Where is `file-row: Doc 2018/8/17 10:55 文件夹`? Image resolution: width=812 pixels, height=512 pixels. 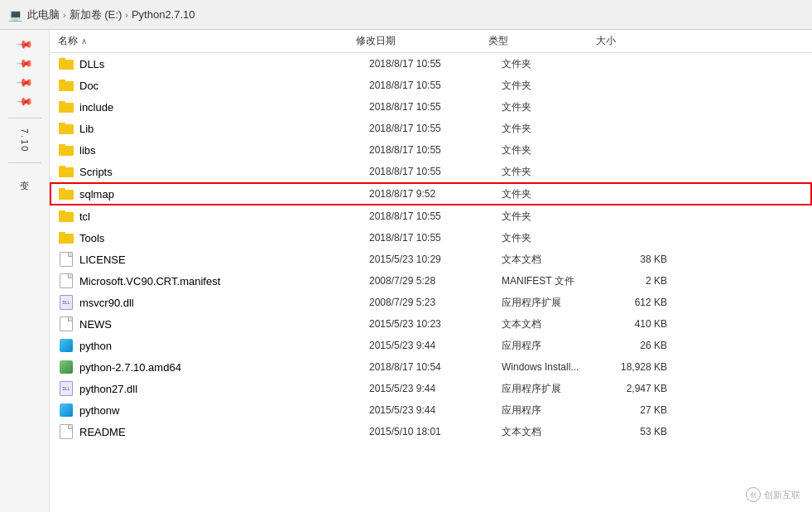 file-row: Doc 2018/8/17 10:55 文件夹 is located at coordinates (430, 85).